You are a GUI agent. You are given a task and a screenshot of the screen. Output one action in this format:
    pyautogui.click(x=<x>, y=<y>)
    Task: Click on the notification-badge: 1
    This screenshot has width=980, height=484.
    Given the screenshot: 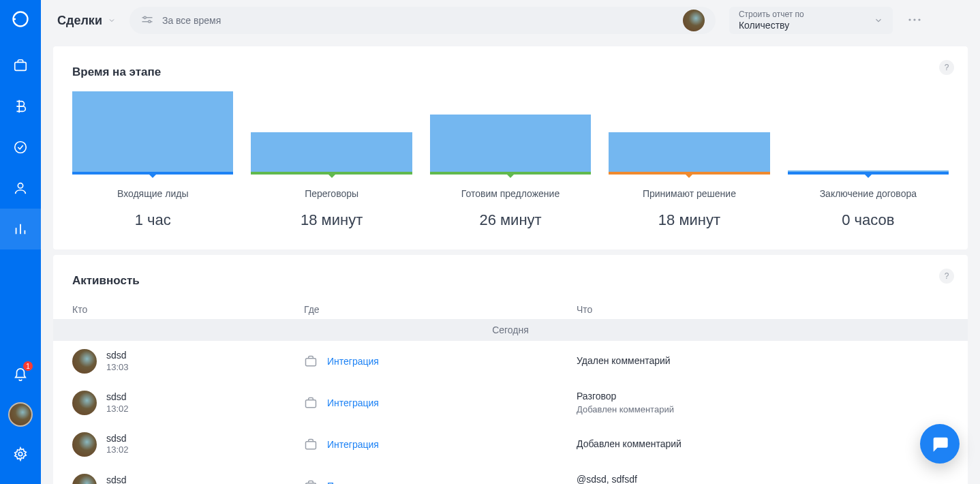 What is the action you would take?
    pyautogui.click(x=28, y=366)
    